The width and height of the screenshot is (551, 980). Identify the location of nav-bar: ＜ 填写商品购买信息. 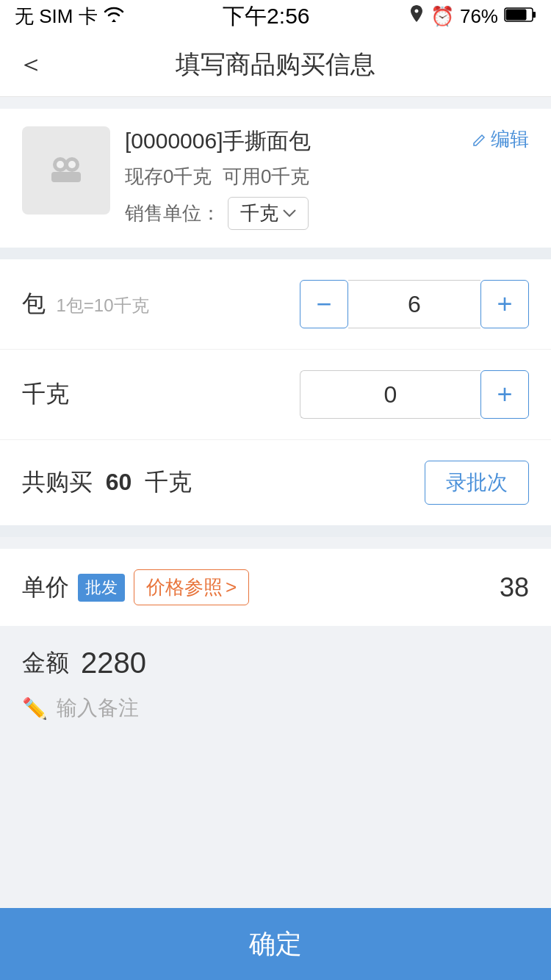
(276, 65).